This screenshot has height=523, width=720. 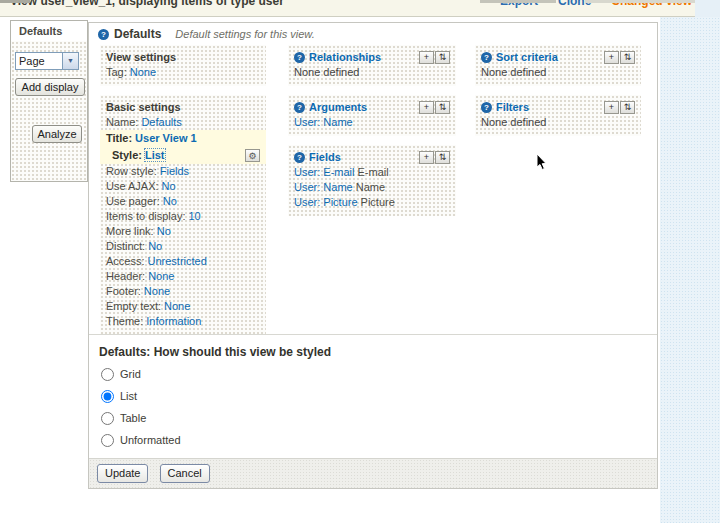 I want to click on arguments-panel: ? Arguments + ⇅ User: Name, so click(x=372, y=116).